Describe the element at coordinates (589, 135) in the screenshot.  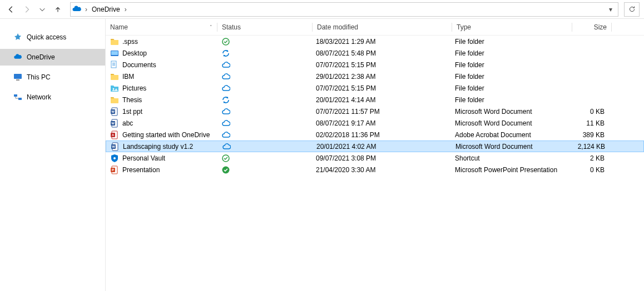
I see `file-size: 389 KB` at that location.